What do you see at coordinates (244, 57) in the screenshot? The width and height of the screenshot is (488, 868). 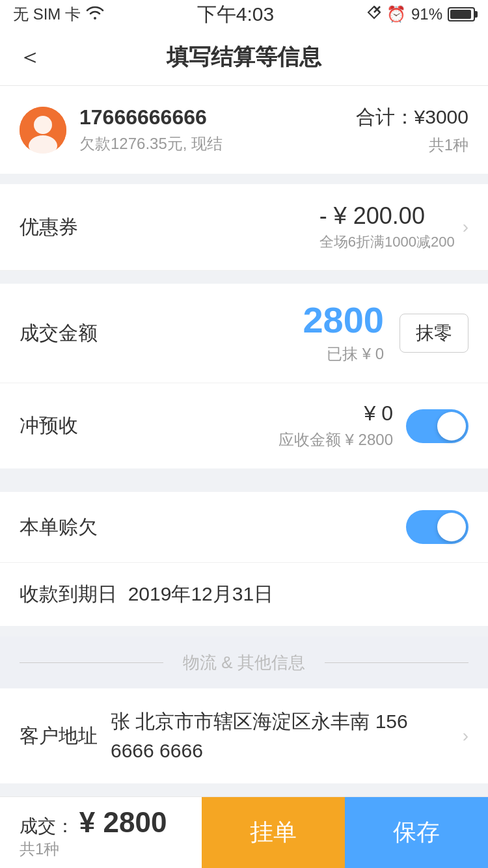 I see `page-title: 填写结算等信息` at bounding box center [244, 57].